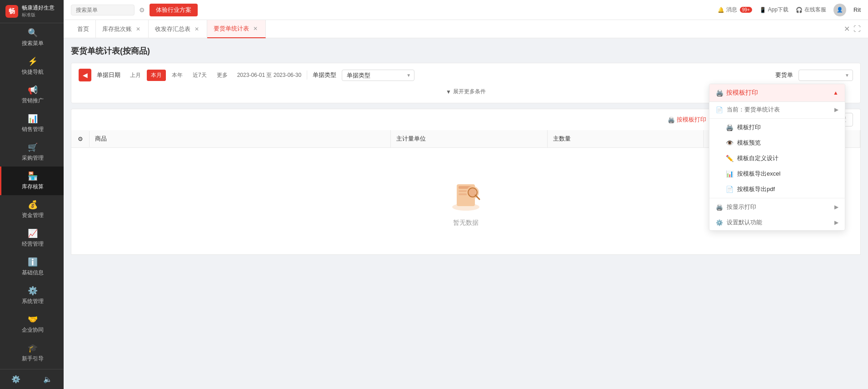 The width and height of the screenshot is (868, 389). Describe the element at coordinates (33, 319) in the screenshot. I see `cooperation-icon: 🤝` at that location.